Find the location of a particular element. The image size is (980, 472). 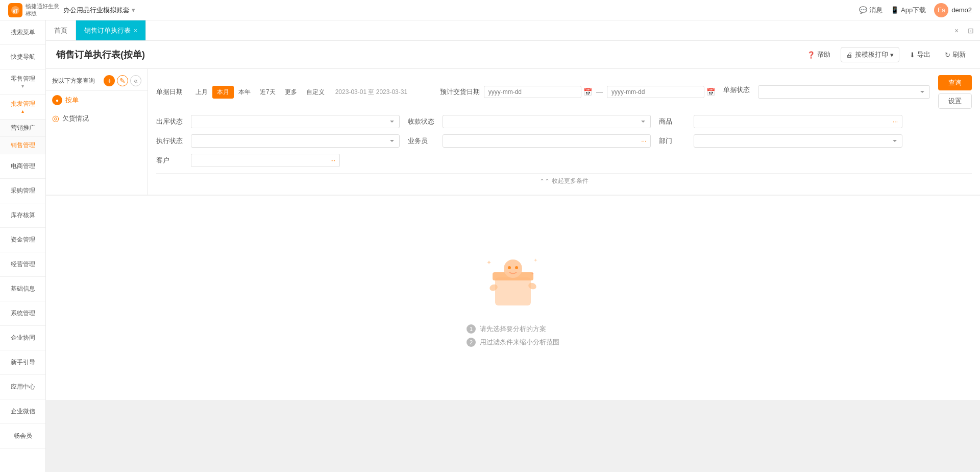

sidebar-item-retail: 零售管理 ▾ is located at coordinates (22, 82).